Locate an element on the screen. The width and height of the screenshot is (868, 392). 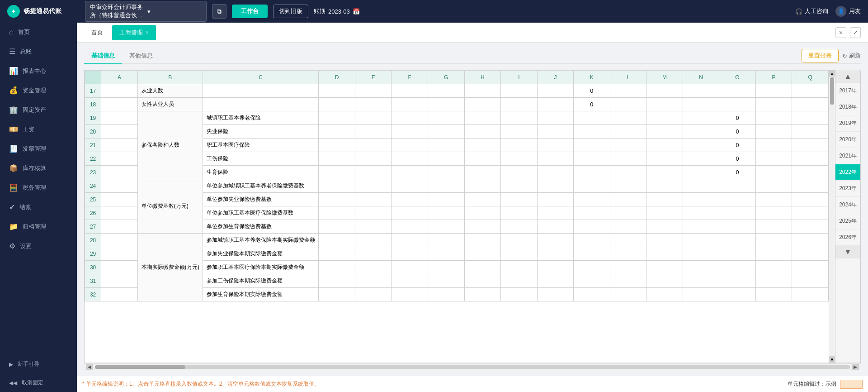
col-header-H: H is located at coordinates (483, 77).